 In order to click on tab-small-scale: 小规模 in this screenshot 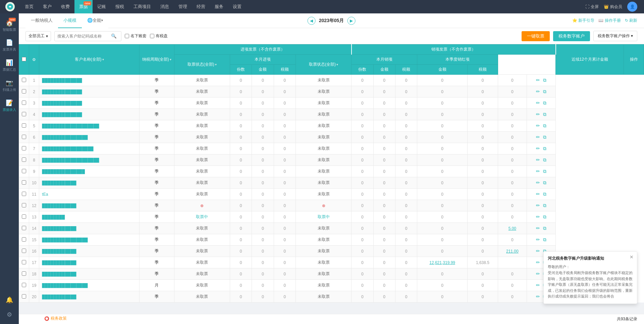, I will do `click(70, 21)`.